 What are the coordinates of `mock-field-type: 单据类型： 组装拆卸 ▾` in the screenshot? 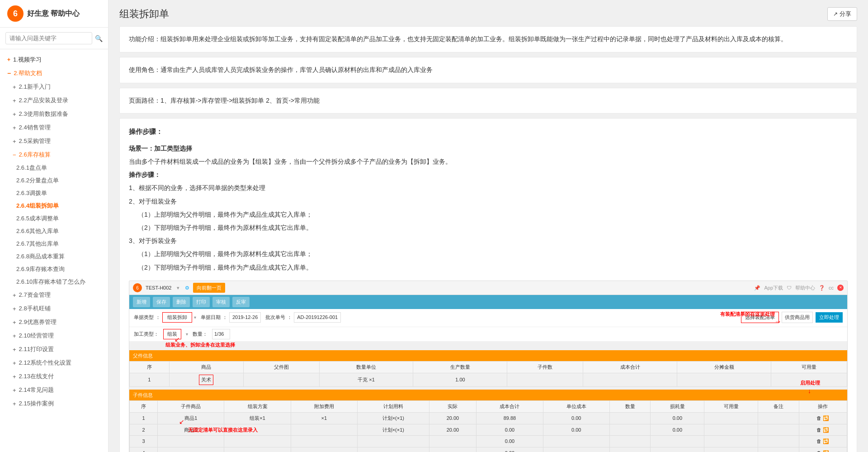 It's located at (165, 318).